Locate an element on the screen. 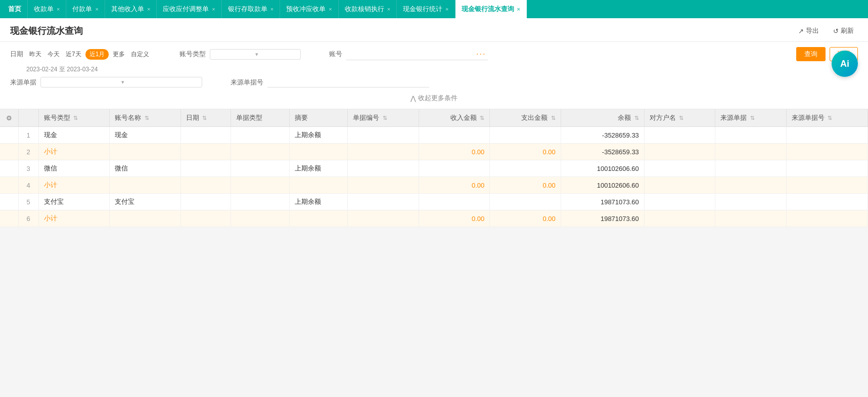 This screenshot has width=868, height=397. td-account-type: 现金 is located at coordinates (74, 136).